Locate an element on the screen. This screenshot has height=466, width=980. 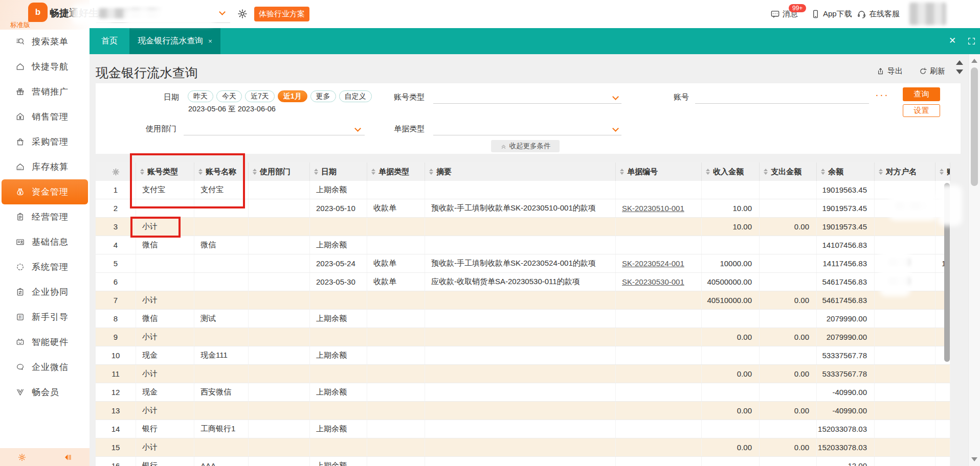
trial-solution-button: 体验行业方案 is located at coordinates (282, 14).